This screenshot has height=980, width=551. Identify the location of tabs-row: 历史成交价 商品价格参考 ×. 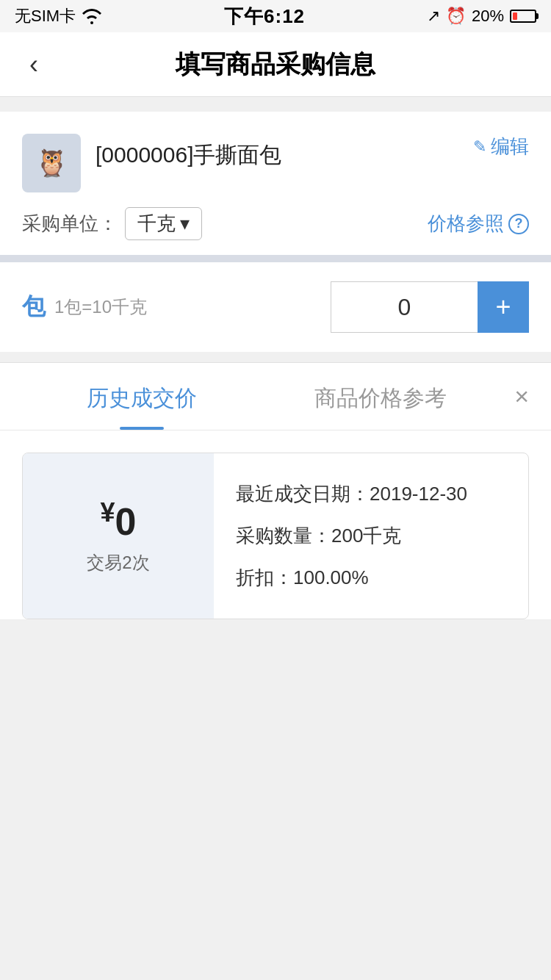
(276, 397).